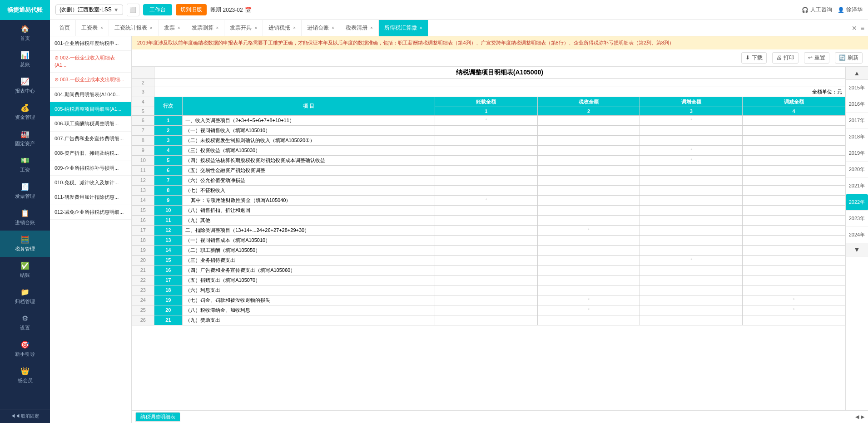  Describe the element at coordinates (158, 417) in the screenshot. I see `sheet-tab: 纳税调整明细表` at that location.